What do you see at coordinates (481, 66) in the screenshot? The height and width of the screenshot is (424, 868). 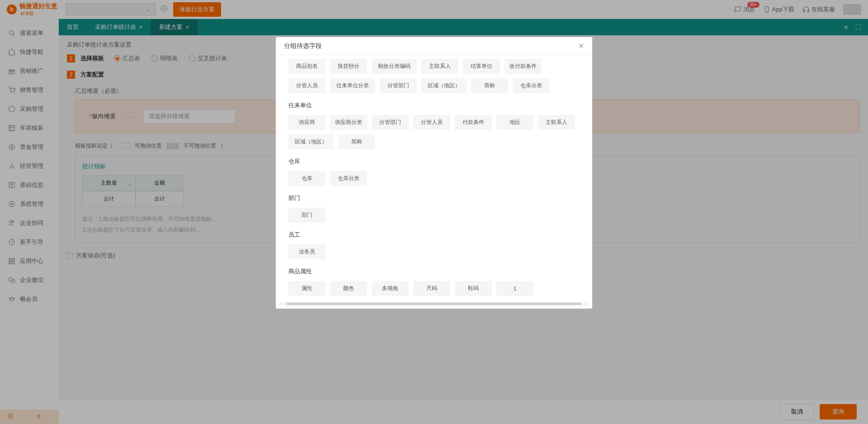 I see `field-chip: 结算单位` at bounding box center [481, 66].